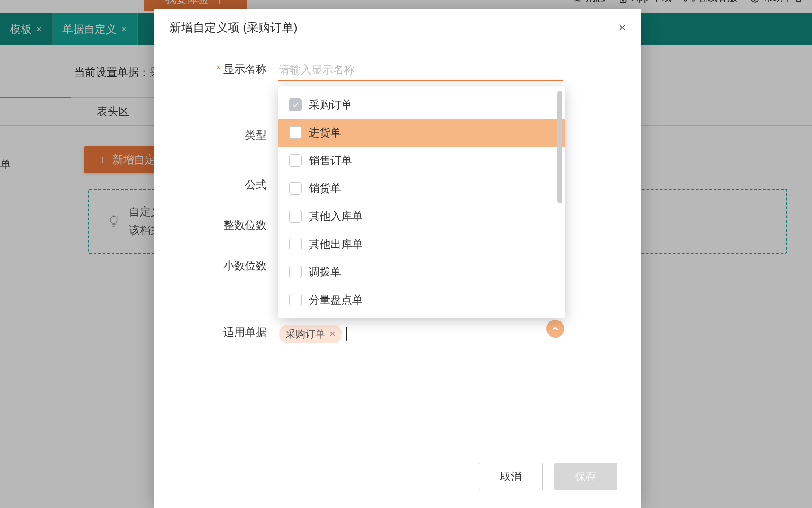 This screenshot has width=812, height=508. What do you see at coordinates (219, 69) in the screenshot?
I see `required-asterisk: *` at bounding box center [219, 69].